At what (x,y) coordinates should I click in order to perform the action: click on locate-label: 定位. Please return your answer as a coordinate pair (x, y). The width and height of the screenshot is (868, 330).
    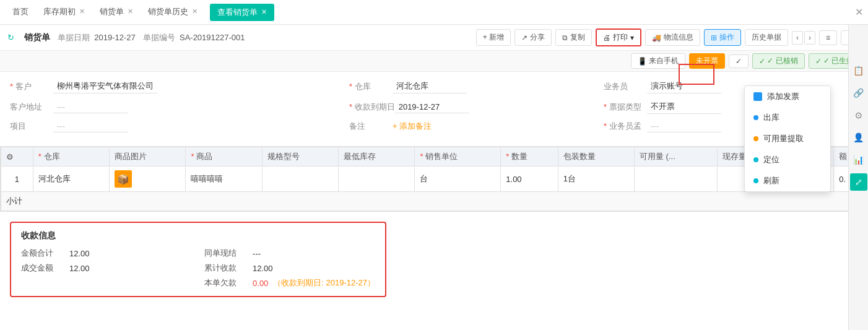
    Looking at the image, I should click on (771, 160).